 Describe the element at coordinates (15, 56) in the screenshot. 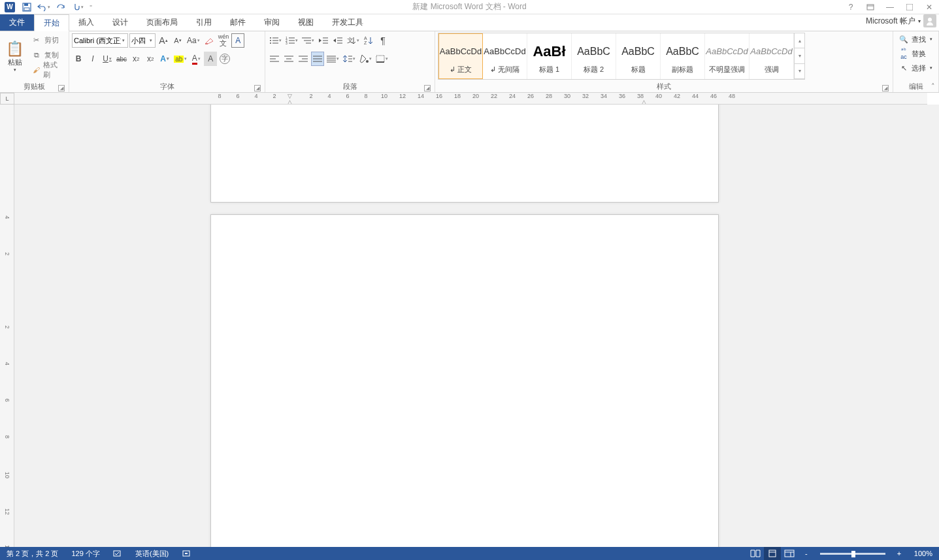

I see `paste-button: 📋 粘贴 ▾` at that location.